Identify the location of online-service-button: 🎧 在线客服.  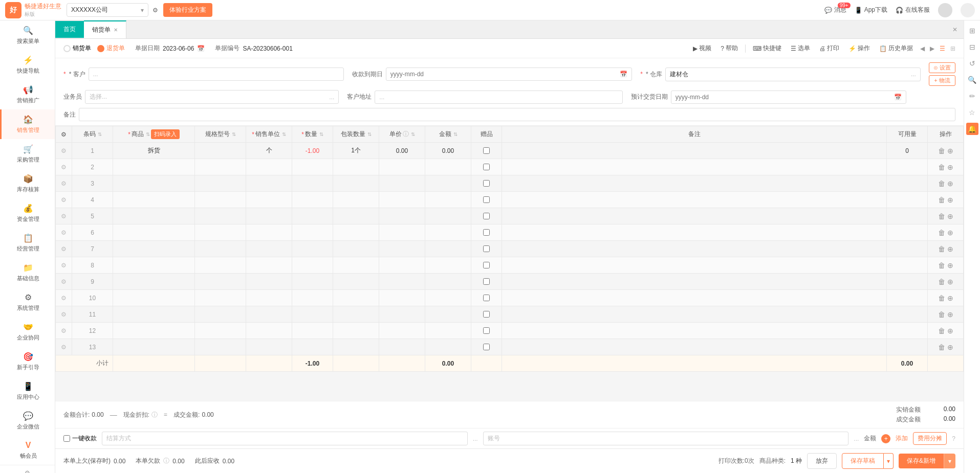
(913, 10).